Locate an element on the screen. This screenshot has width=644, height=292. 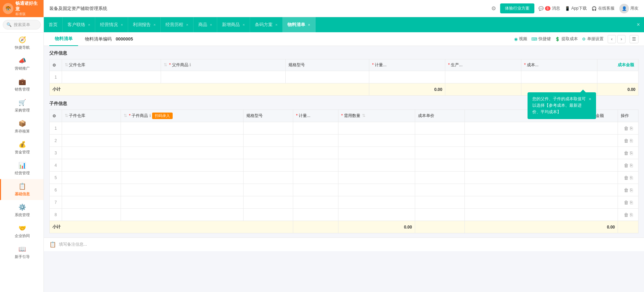
extract-cost-action: 💲 提取成本 is located at coordinates (567, 39).